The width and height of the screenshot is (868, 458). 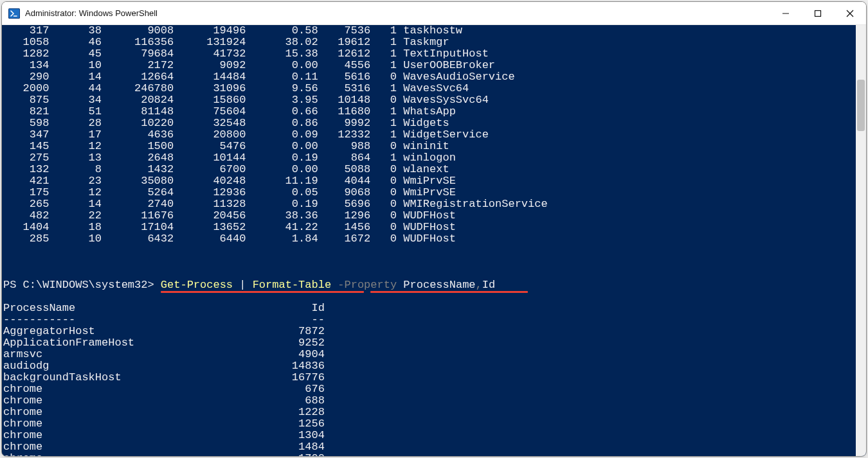 What do you see at coordinates (429, 239) in the screenshot?
I see `process-row: 28510643264401.8416720WUDFHost` at bounding box center [429, 239].